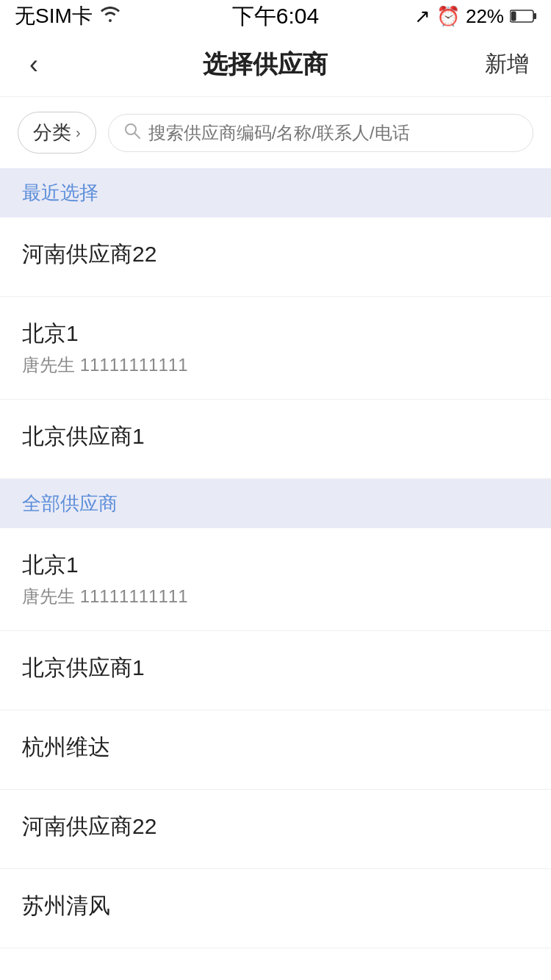  I want to click on wifi-icon, so click(110, 16).